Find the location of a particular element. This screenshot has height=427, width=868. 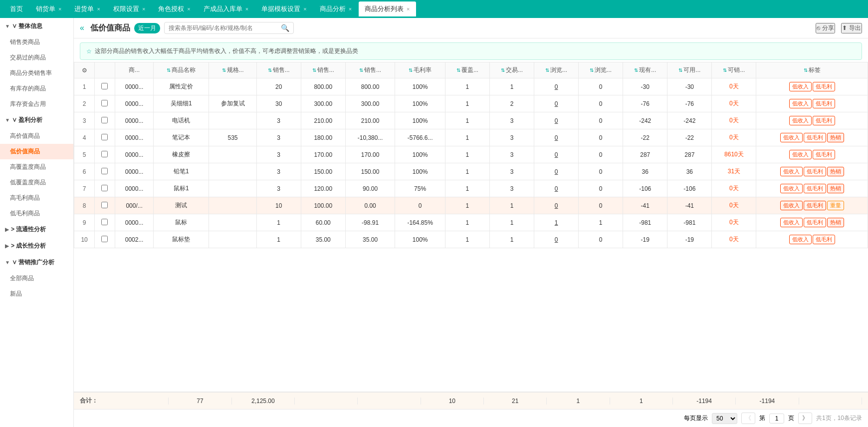

sidebar-group-成长性分析: ▶> 成长性分析 is located at coordinates (37, 246).